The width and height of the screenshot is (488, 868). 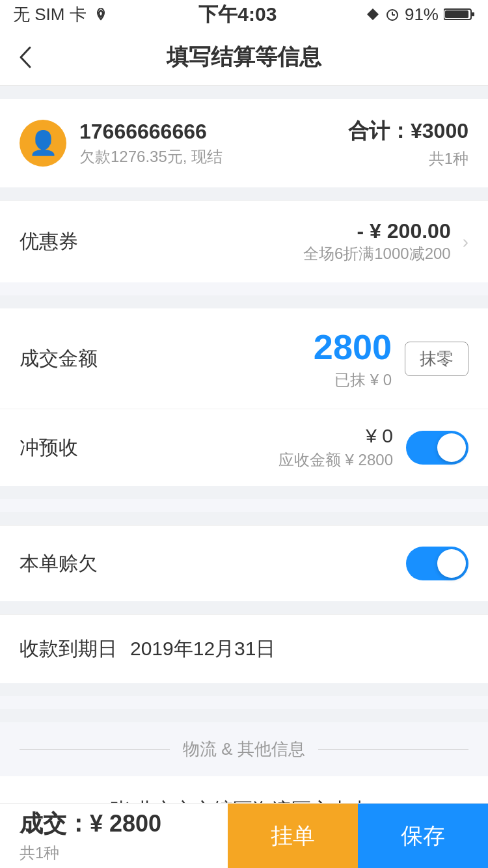 What do you see at coordinates (68, 649) in the screenshot?
I see `due-date-label: 收款到期日` at bounding box center [68, 649].